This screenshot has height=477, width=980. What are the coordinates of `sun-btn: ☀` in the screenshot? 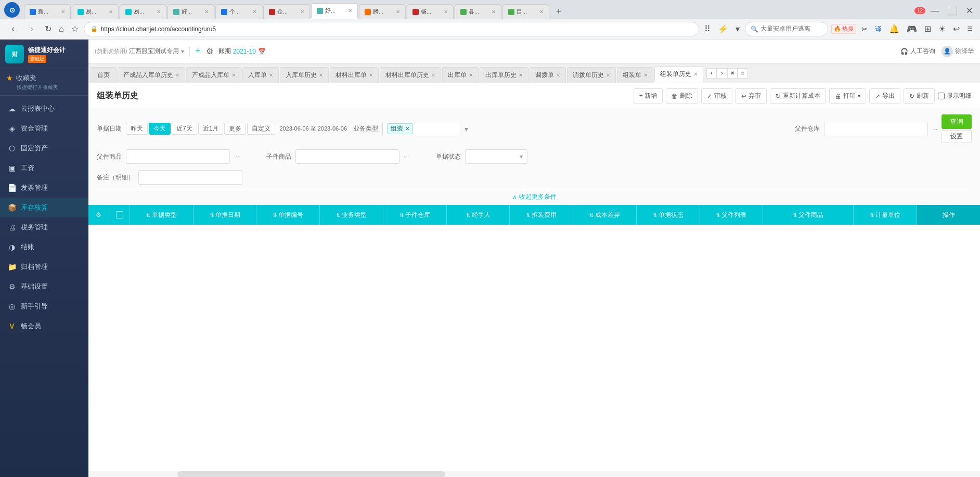 It's located at (942, 29).